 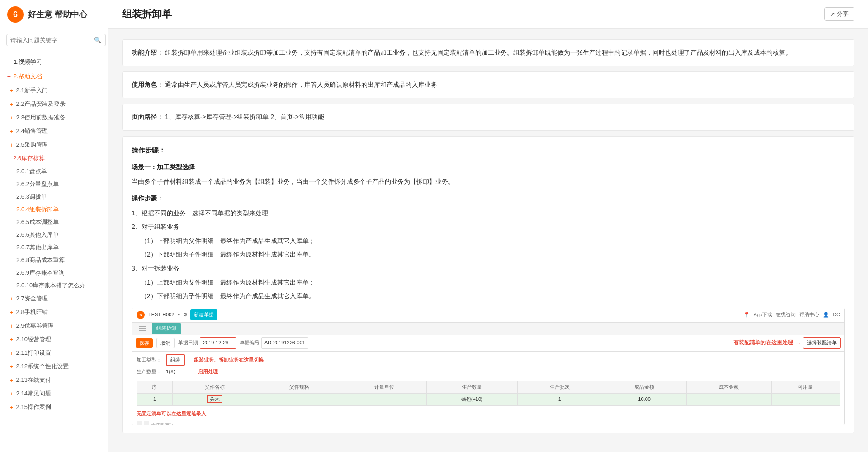 What do you see at coordinates (155, 387) in the screenshot?
I see `col-seq: 序` at bounding box center [155, 387].